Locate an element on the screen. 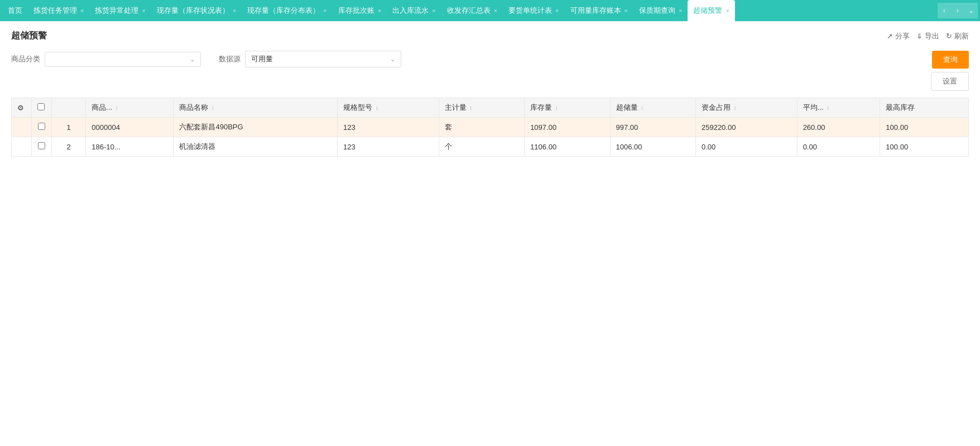 The width and height of the screenshot is (980, 446). th-checkbox is located at coordinates (42, 108).